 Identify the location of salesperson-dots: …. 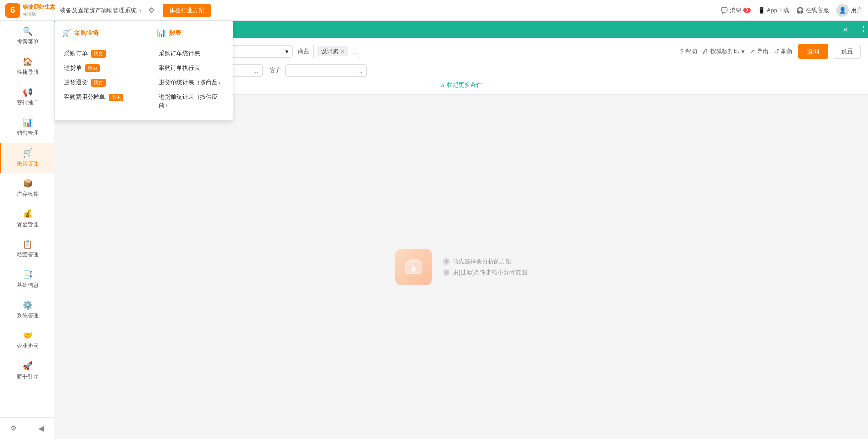
(256, 71).